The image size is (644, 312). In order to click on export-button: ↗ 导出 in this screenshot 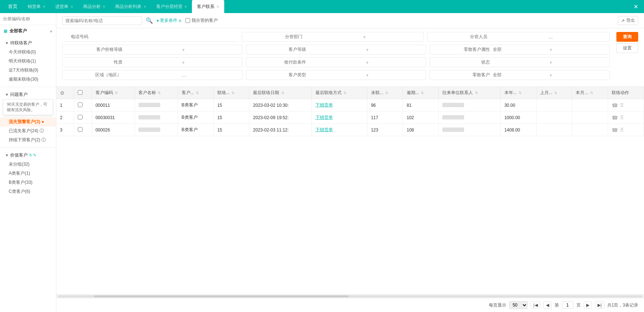, I will do `click(628, 20)`.